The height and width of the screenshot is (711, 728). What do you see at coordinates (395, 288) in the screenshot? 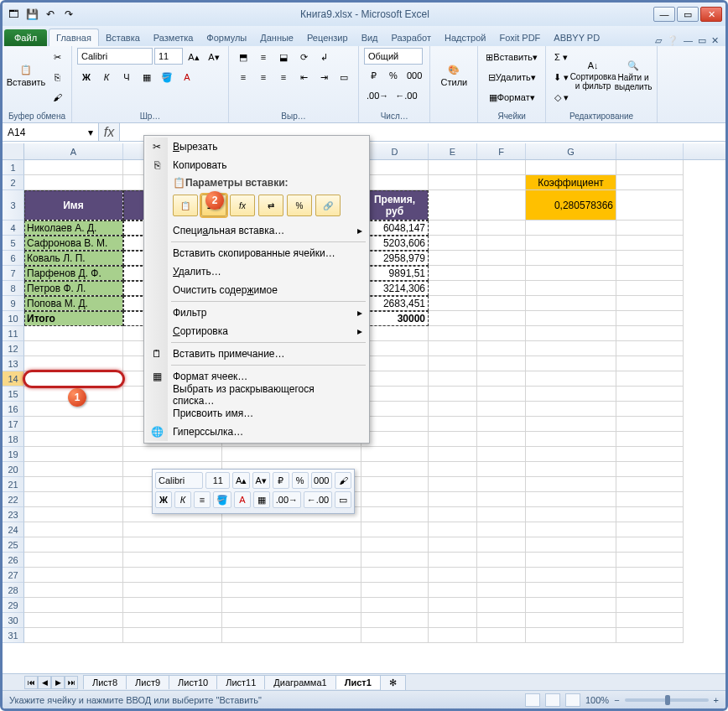
I see `cell-D8: 3214,306` at bounding box center [395, 288].